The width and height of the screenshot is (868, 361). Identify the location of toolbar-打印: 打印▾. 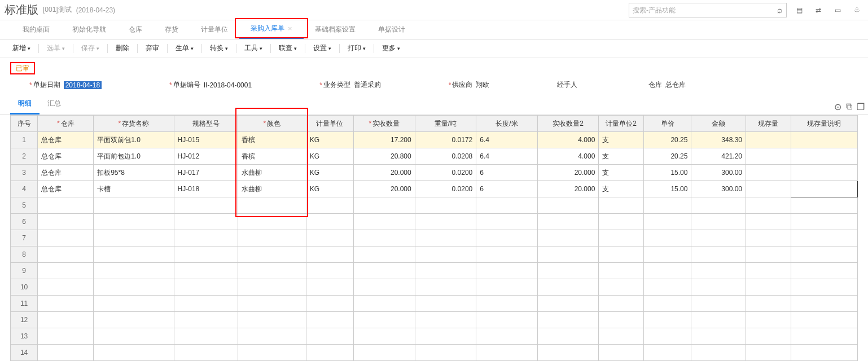
(357, 49).